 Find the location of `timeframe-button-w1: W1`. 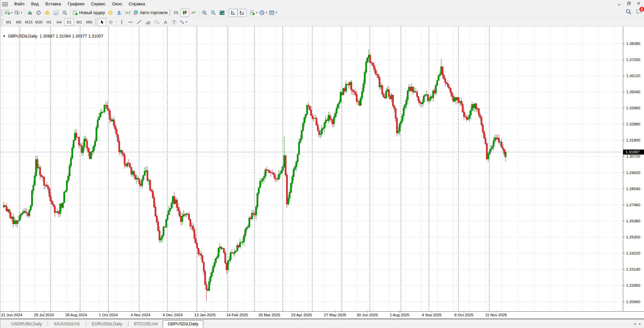

timeframe-button-w1: W1 is located at coordinates (79, 22).